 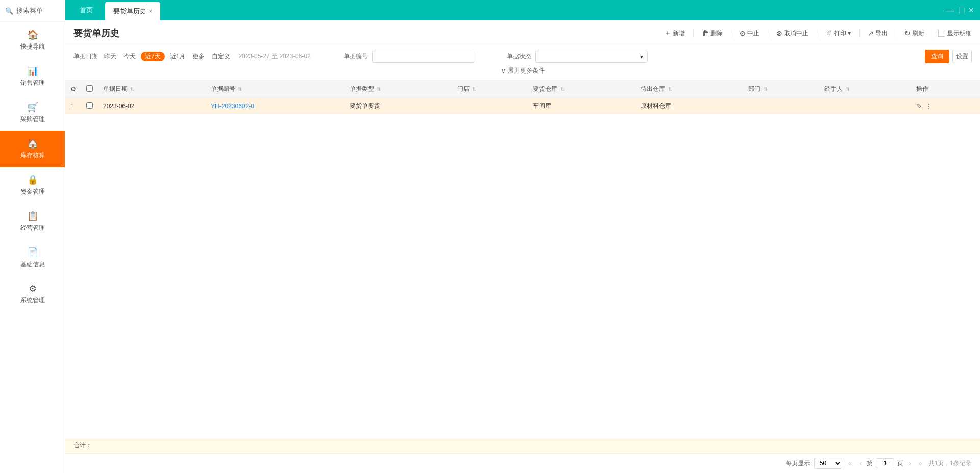 I want to click on more-icon: ⋮, so click(x=929, y=106).